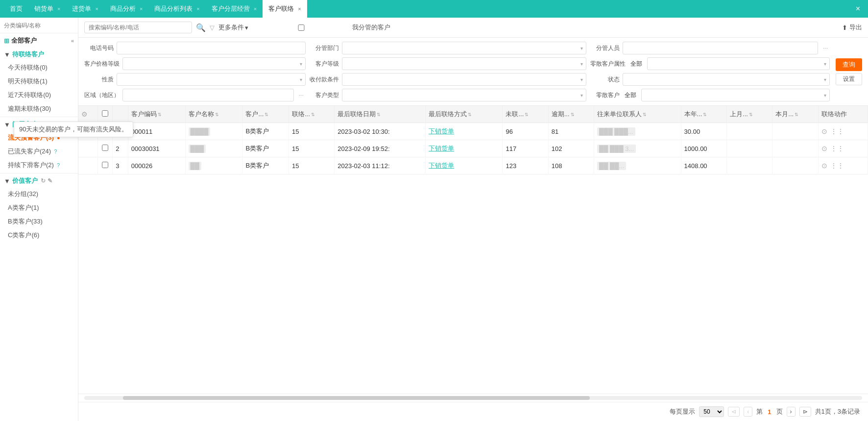 The height and width of the screenshot is (421, 868). What do you see at coordinates (380, 149) in the screenshot?
I see `row-last-date: 2023-02-09 19:52:` at bounding box center [380, 149].